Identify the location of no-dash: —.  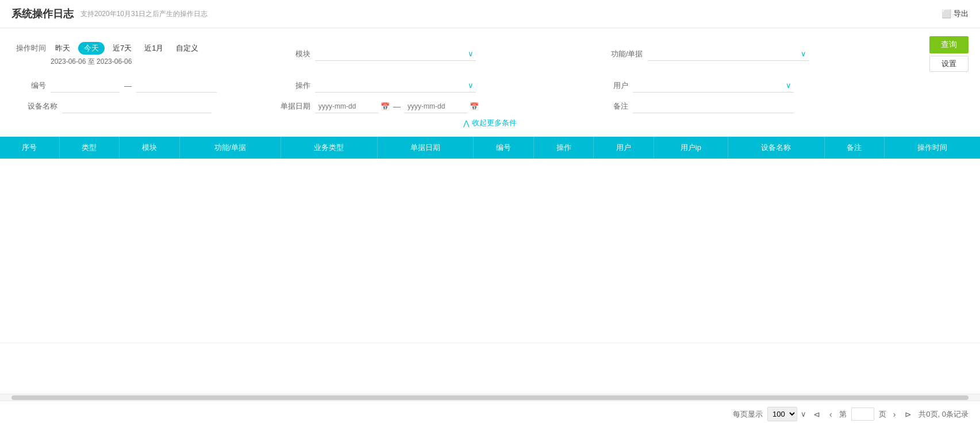
(128, 86).